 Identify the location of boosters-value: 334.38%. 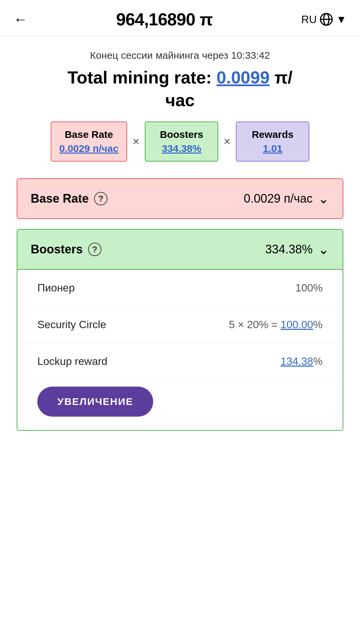
(182, 149).